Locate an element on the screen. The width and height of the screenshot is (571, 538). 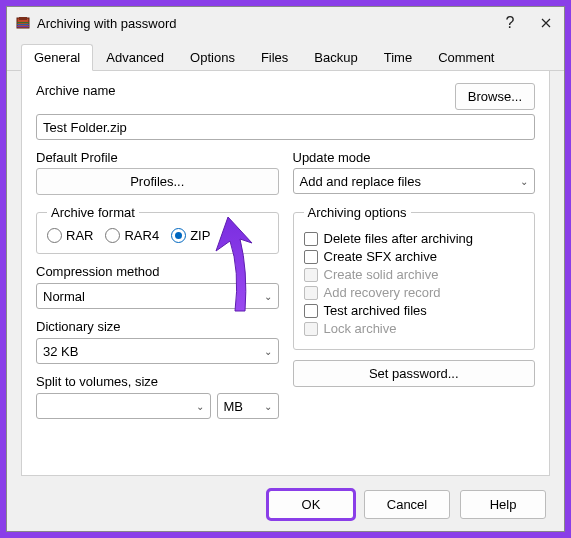
chk-sfx: Create SFX archive is located at coordinates (414, 256).